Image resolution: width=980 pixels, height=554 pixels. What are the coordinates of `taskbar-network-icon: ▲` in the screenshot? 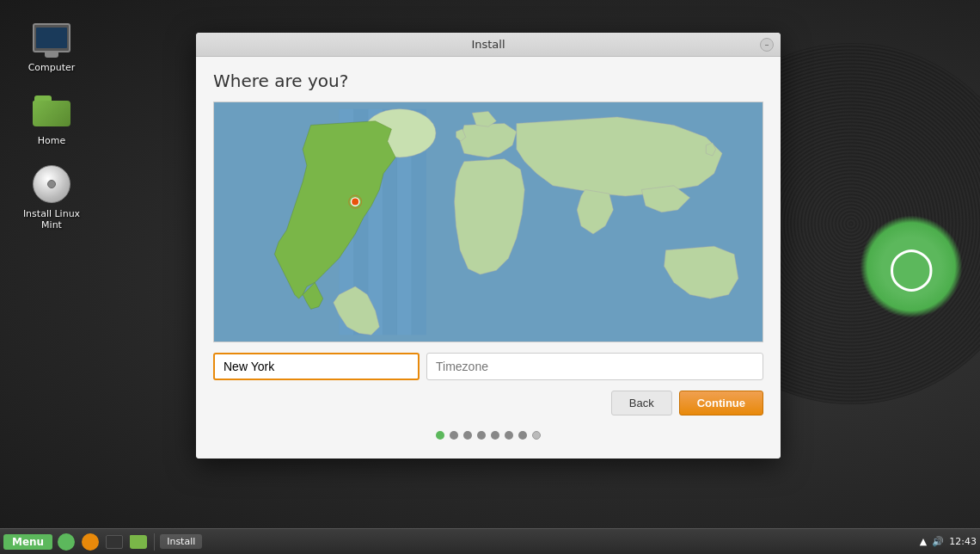 It's located at (923, 542).